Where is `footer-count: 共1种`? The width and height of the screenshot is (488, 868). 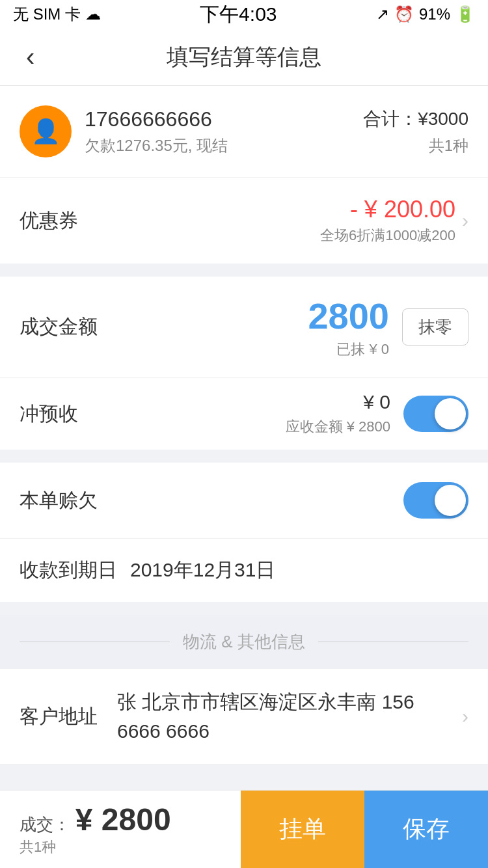 footer-count: 共1种 is located at coordinates (120, 847).